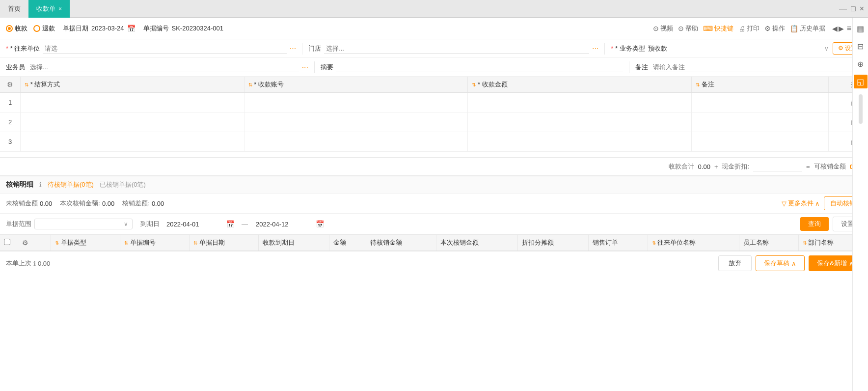 This screenshot has width=868, height=391. I want to click on help-label: 帮助, so click(692, 28).